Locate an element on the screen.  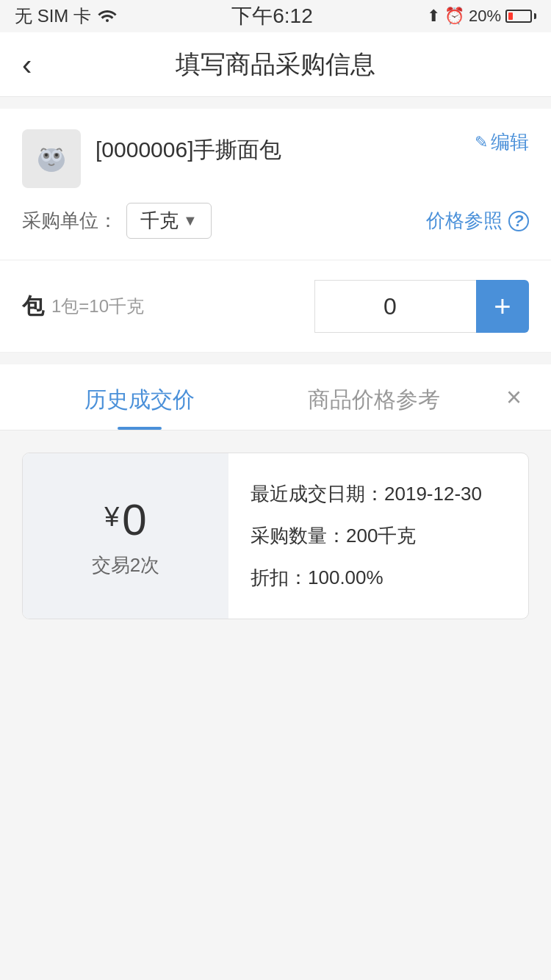
tab-history-price: 历史成交价 is located at coordinates (140, 397).